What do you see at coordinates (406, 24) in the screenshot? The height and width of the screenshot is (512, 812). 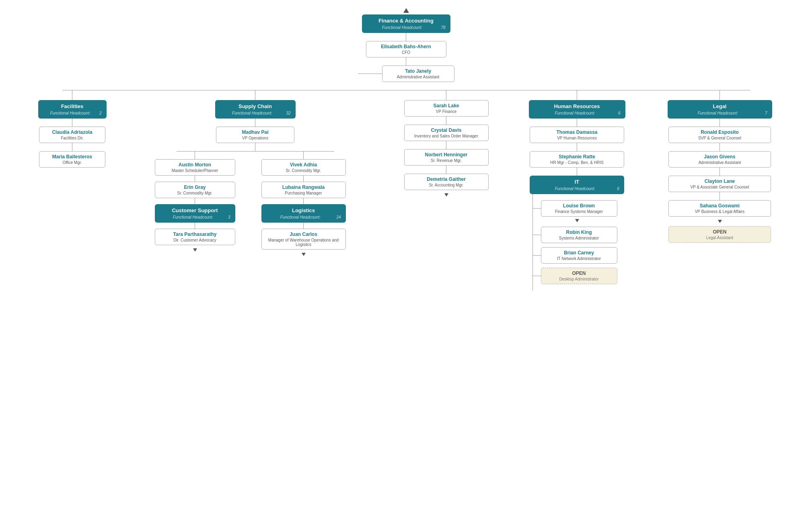 I see `finance-accounting-dept: Finance & Accounting Functional Headcoun…` at bounding box center [406, 24].